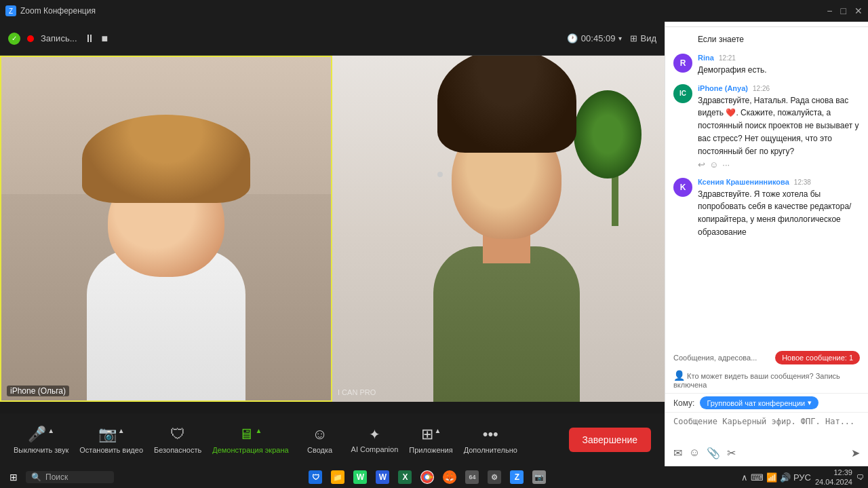 The image size is (868, 488). What do you see at coordinates (360, 477) in the screenshot?
I see `taskbar-app-whatsapp: W` at bounding box center [360, 477].